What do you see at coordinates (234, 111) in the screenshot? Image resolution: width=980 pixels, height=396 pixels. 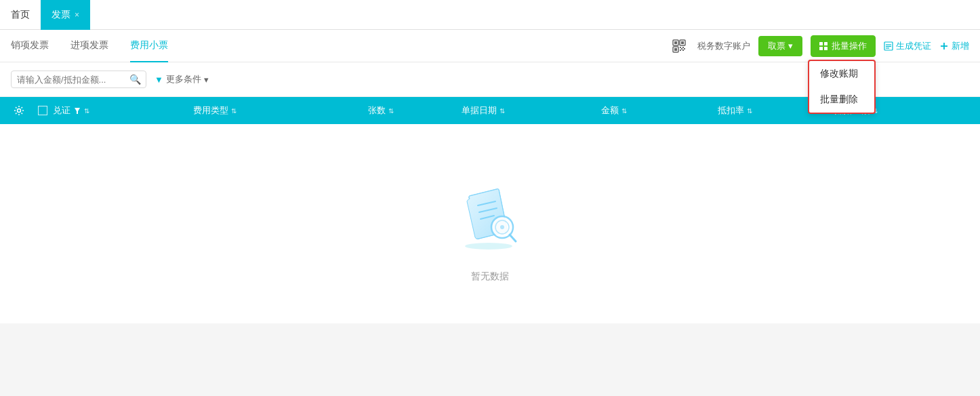 I see `sort-expense-icon: ⇅` at bounding box center [234, 111].